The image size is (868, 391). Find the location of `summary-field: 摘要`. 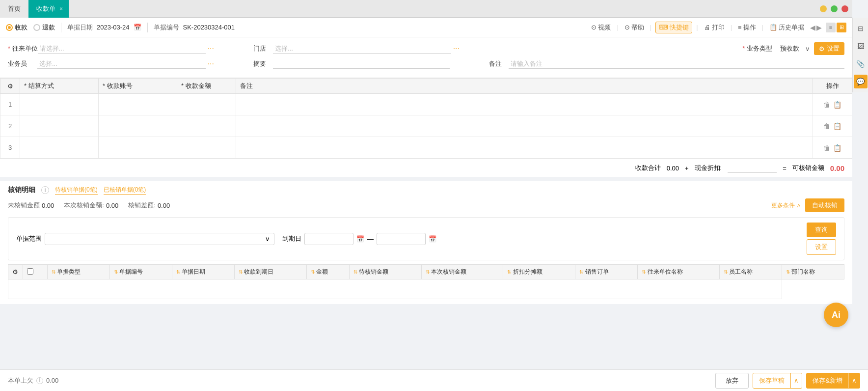

summary-field: 摘要 is located at coordinates (352, 64).